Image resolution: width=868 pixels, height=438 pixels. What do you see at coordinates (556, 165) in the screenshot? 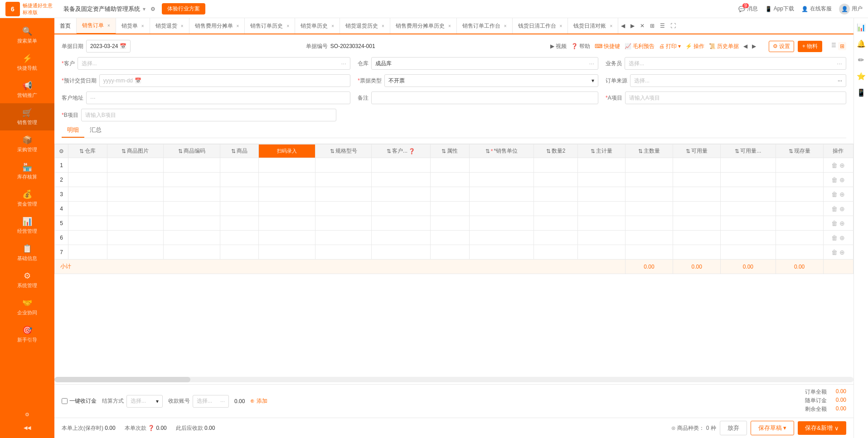
I see `row-1-qty2` at bounding box center [556, 165].